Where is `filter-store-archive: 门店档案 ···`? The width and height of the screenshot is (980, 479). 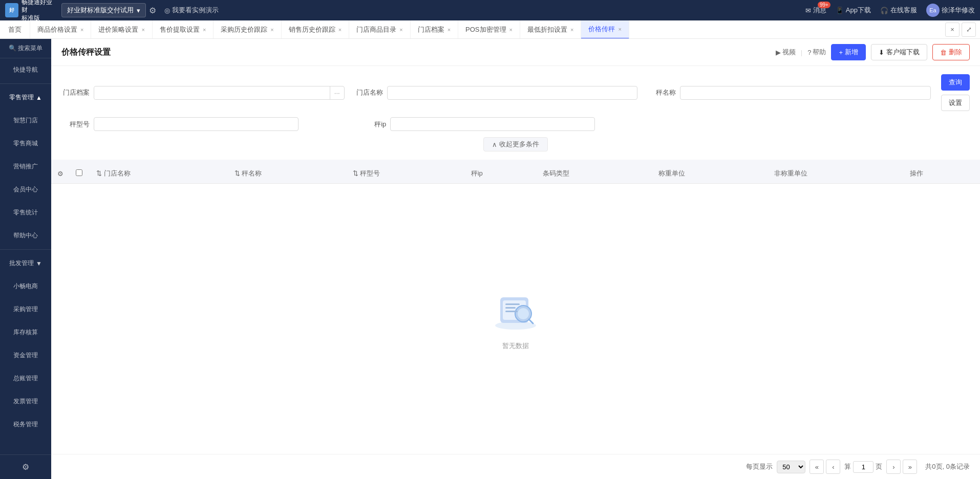 filter-store-archive: 门店档案 ··· is located at coordinates (203, 93).